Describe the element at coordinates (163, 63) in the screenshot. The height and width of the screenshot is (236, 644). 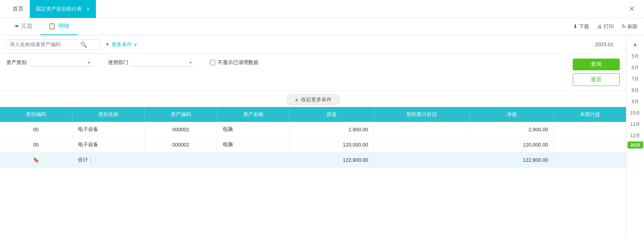
I see `use-department-select` at that location.